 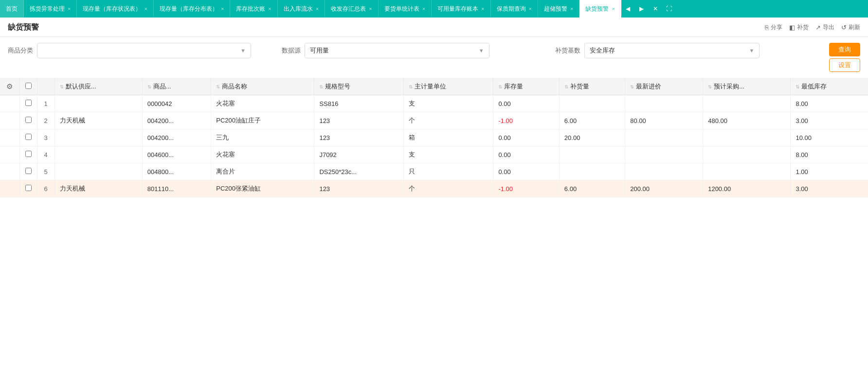 What do you see at coordinates (825, 27) in the screenshot?
I see `export-button: ↗ 导出` at bounding box center [825, 27].